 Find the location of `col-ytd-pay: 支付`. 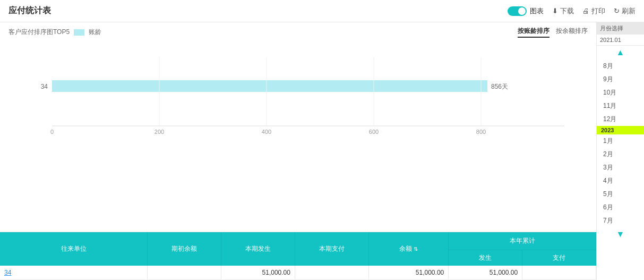

col-ytd-pay: 支付 is located at coordinates (560, 258).